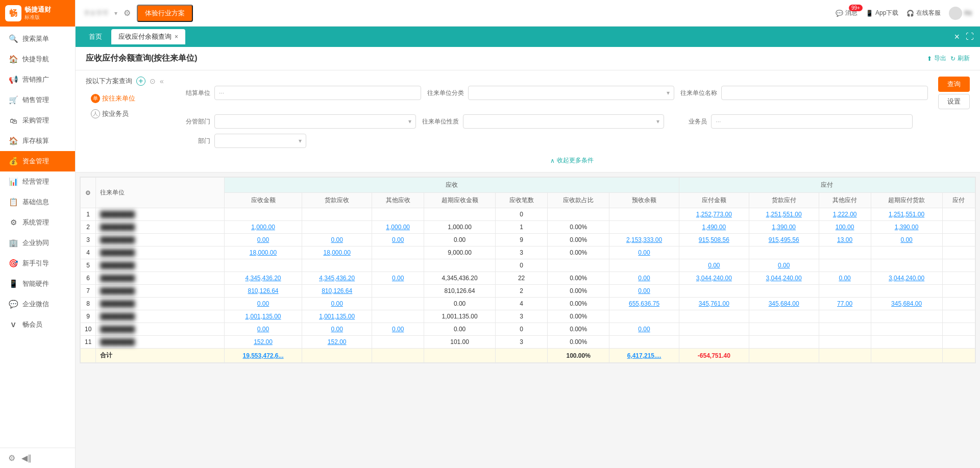 This screenshot has width=980, height=468. Describe the element at coordinates (38, 284) in the screenshot. I see `sidebar-item-hardware: 📱 智能硬件` at that location.